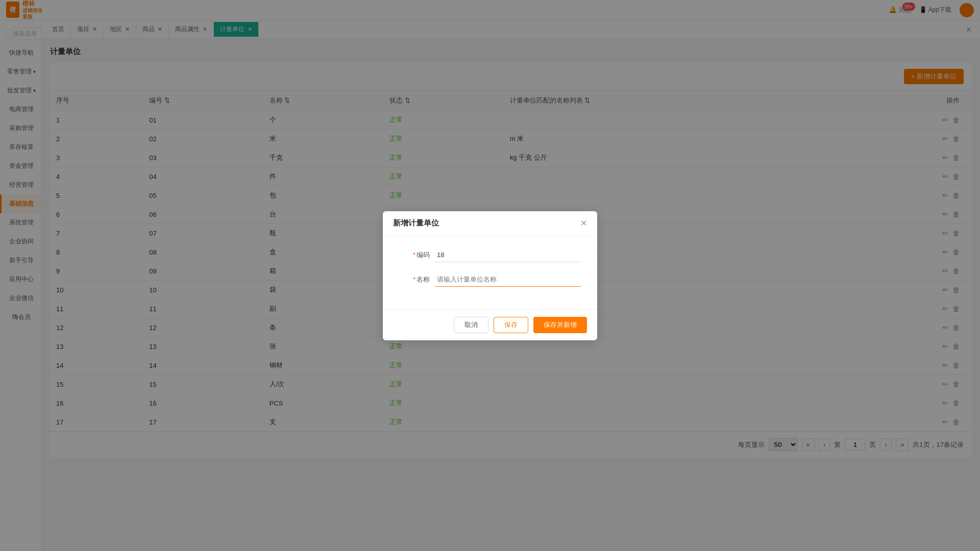 The image size is (980, 551). I want to click on save-button: 保存, so click(511, 325).